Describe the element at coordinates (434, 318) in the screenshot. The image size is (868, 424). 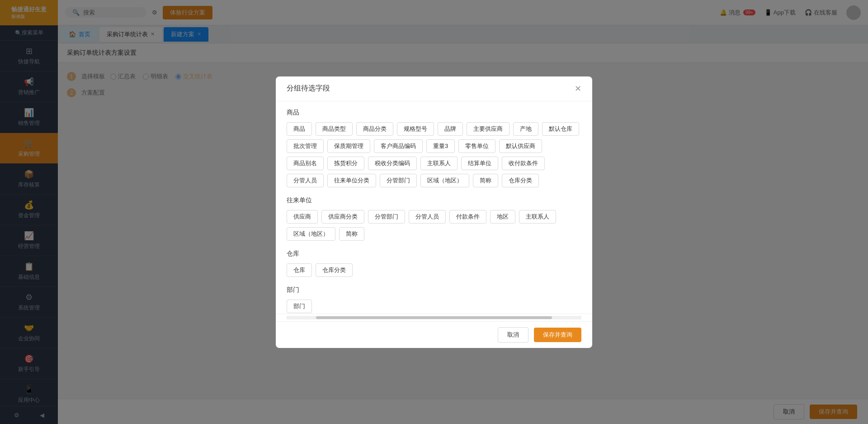
I see `modal-hscroll` at that location.